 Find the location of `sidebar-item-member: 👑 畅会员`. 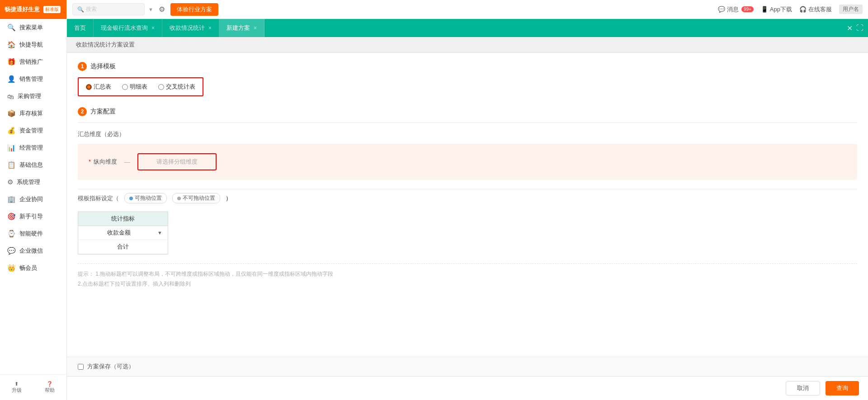

sidebar-item-member: 👑 畅会员 is located at coordinates (33, 268).